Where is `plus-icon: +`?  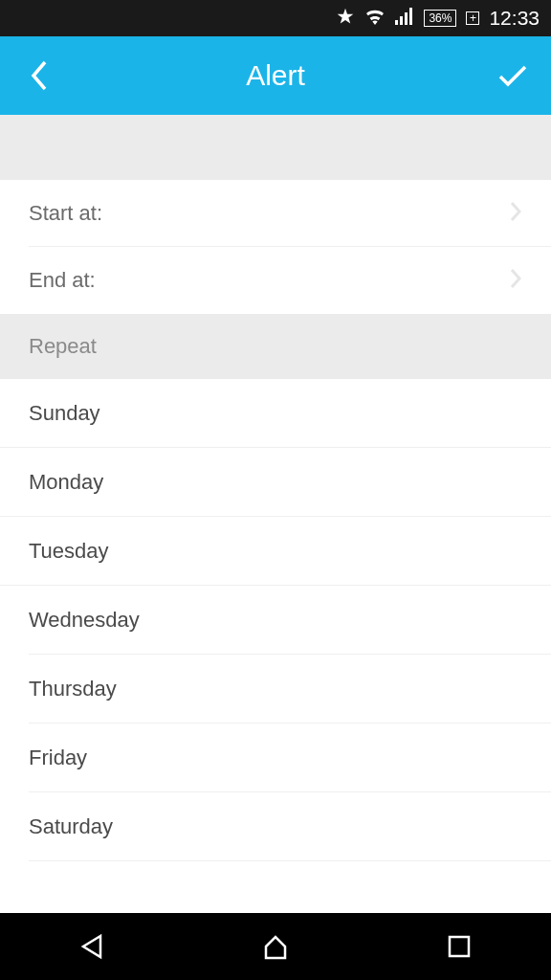
plus-icon: + is located at coordinates (473, 18).